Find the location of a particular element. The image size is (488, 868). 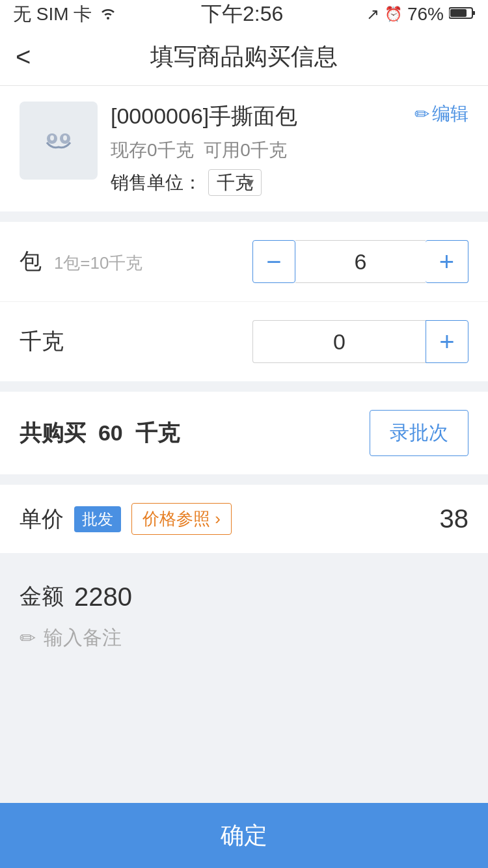

confirm-bar: 确定 is located at coordinates (244, 835).